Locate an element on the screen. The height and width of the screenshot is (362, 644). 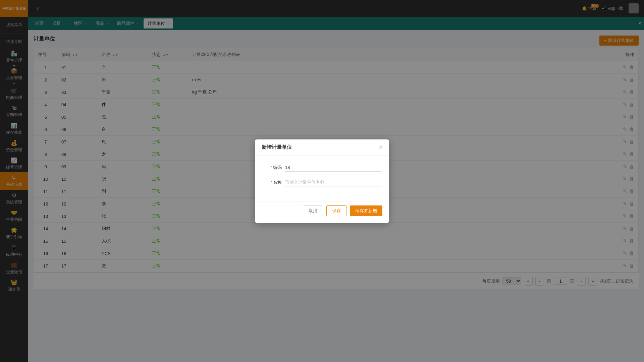
name-input is located at coordinates (333, 182).